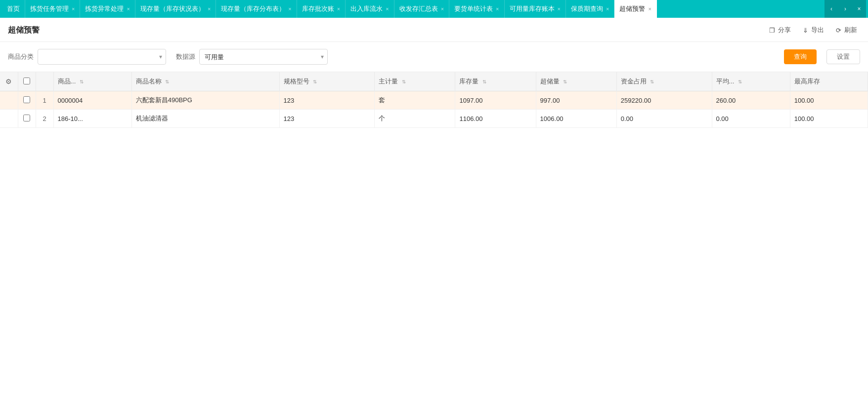 The height and width of the screenshot is (395, 868). Describe the element at coordinates (321, 9) in the screenshot. I see `nav-tab-batch: 库存批次账 ×` at that location.